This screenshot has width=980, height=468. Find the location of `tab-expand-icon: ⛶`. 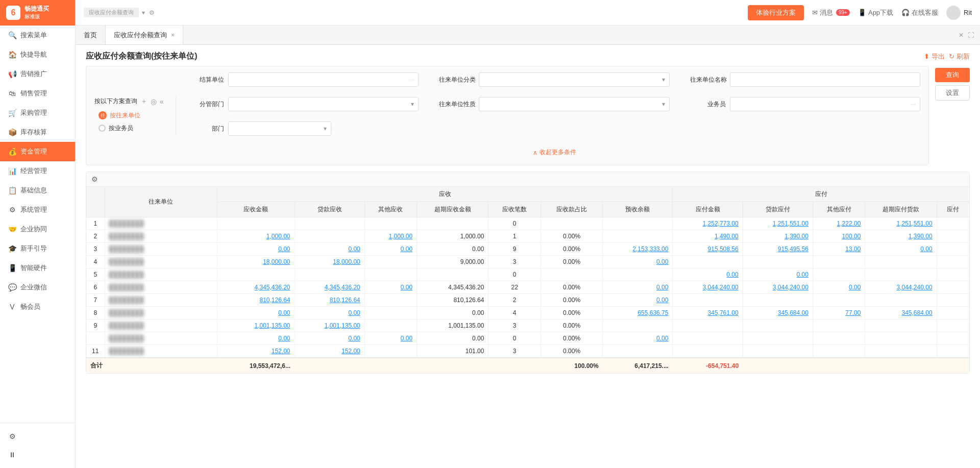

tab-expand-icon: ⛶ is located at coordinates (971, 35).